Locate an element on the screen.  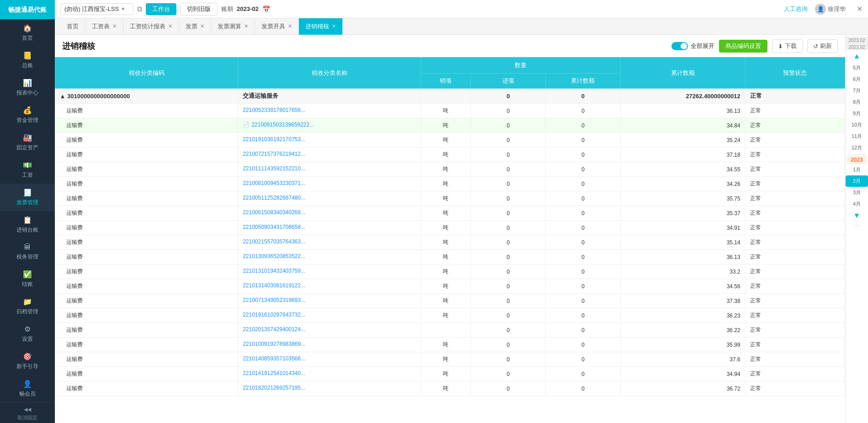
table-row: 运输费 2210201357429400124... 0 0 36.22 正常 is located at coordinates (450, 330).